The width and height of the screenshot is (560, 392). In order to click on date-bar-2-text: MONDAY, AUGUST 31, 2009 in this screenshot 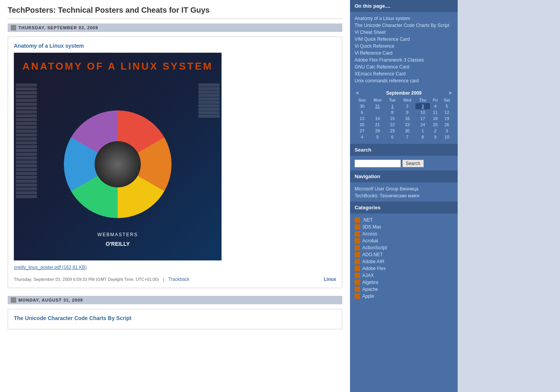, I will do `click(51, 300)`.